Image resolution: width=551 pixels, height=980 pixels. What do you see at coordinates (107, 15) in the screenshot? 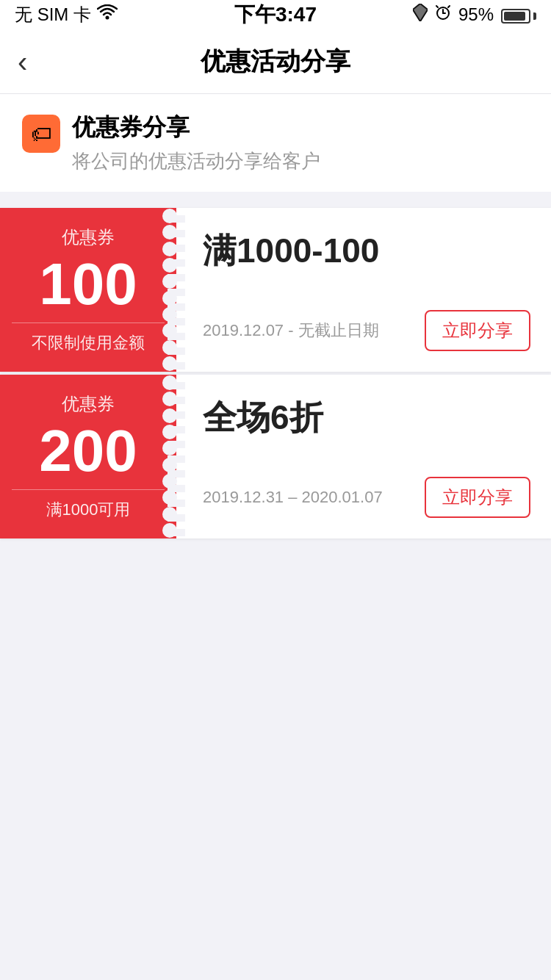
I see `wifi-icon` at bounding box center [107, 15].